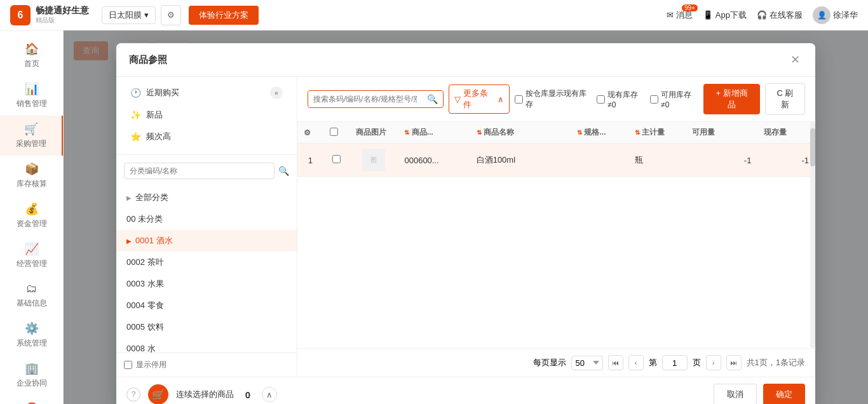 The width and height of the screenshot is (868, 404). I want to click on cat-0003: 0003 水果, so click(207, 284).